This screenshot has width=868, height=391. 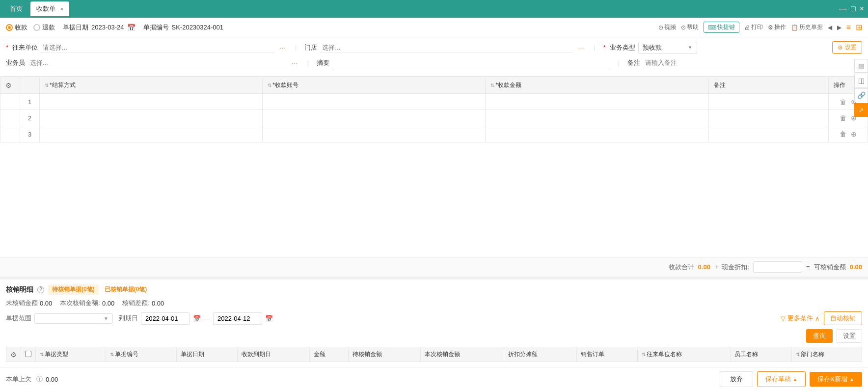 What do you see at coordinates (157, 63) in the screenshot?
I see `salesperson-input` at bounding box center [157, 63].